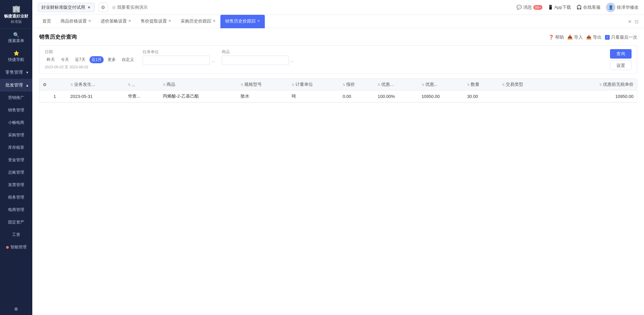 This screenshot has height=315, width=644. What do you see at coordinates (575, 37) in the screenshot?
I see `import-btn: 📥 导入` at bounding box center [575, 37].